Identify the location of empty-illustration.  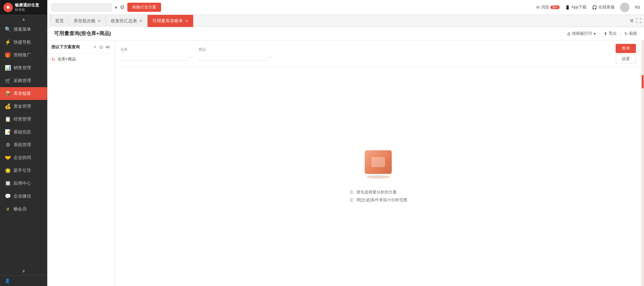
(378, 167).